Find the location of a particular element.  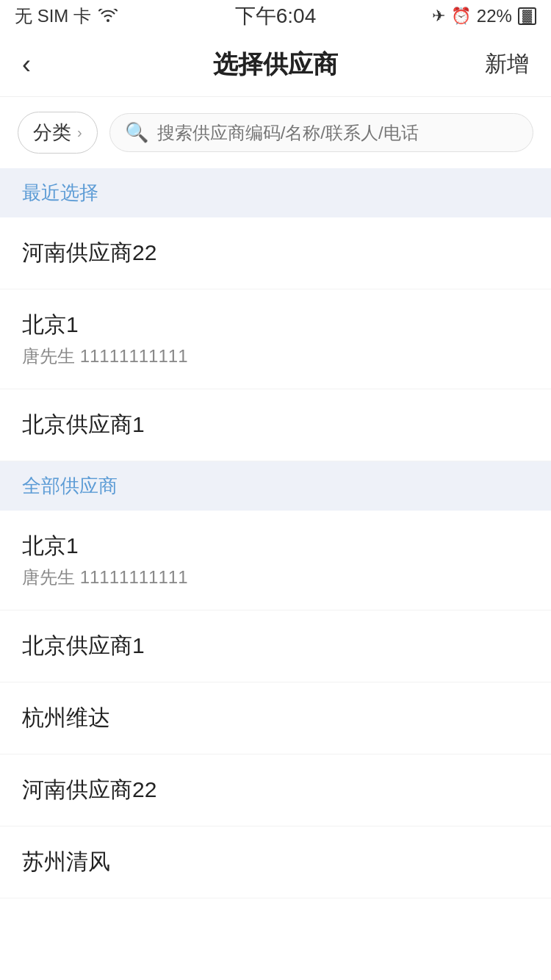

battery-icon: ▓ is located at coordinates (527, 16).